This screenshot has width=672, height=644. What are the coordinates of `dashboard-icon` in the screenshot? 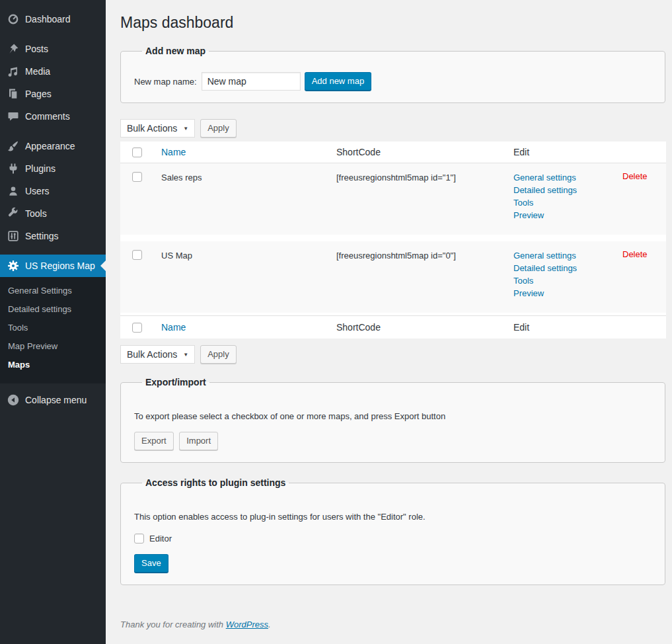 It's located at (13, 19).